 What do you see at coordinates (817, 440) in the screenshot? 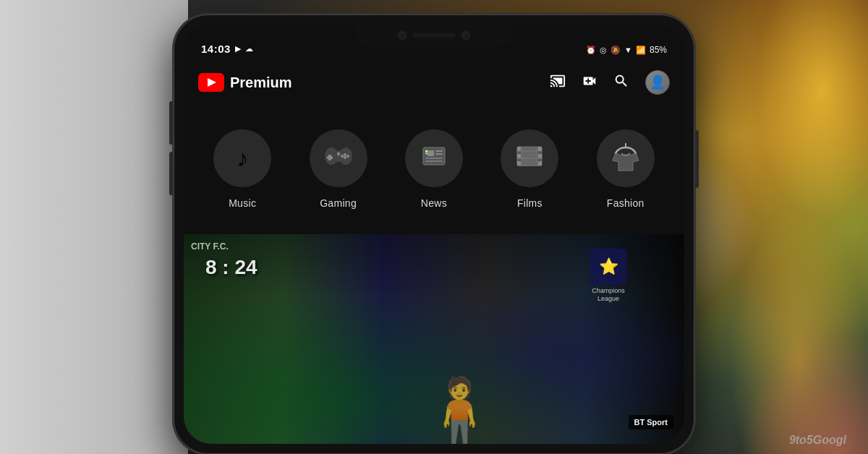
I see `site-watermark: 9to5Googl` at bounding box center [817, 440].